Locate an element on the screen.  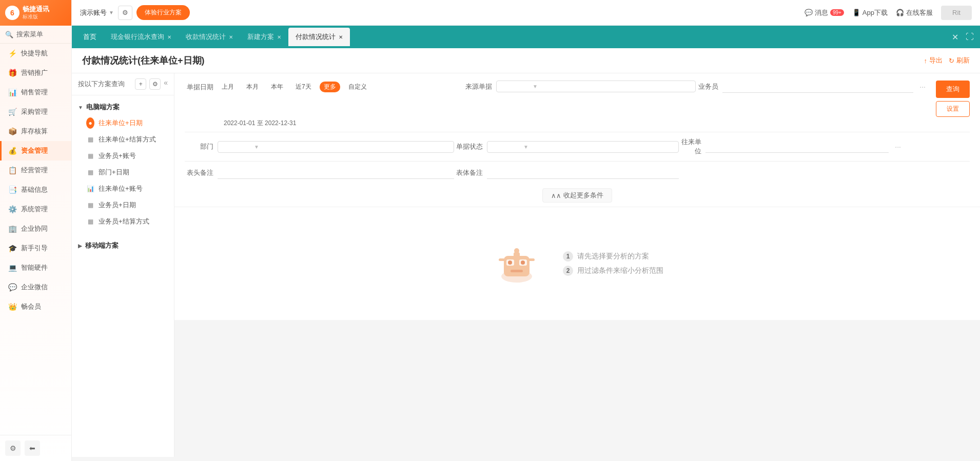
message-icon: 💬 is located at coordinates (809, 12).